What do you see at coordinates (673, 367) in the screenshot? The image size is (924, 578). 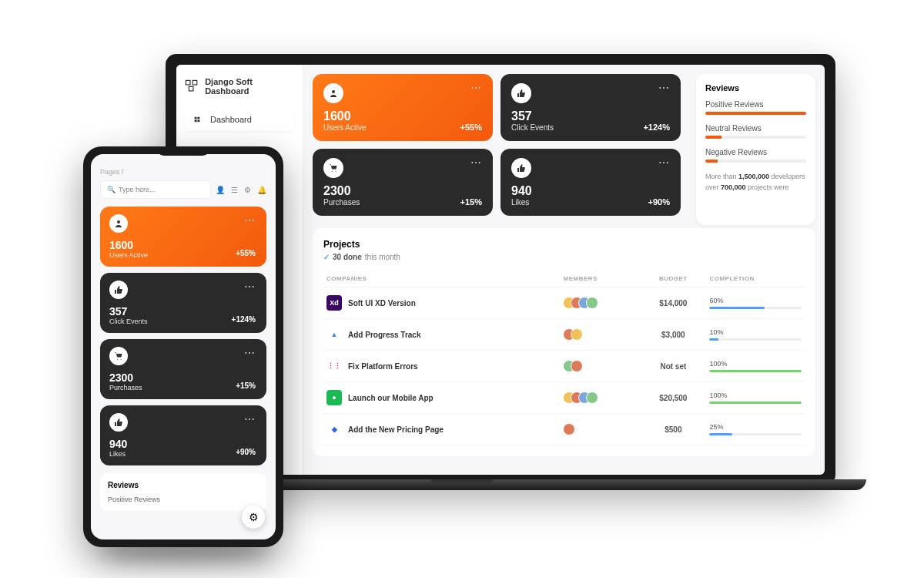 I see `project-budget: Not set` at bounding box center [673, 367].